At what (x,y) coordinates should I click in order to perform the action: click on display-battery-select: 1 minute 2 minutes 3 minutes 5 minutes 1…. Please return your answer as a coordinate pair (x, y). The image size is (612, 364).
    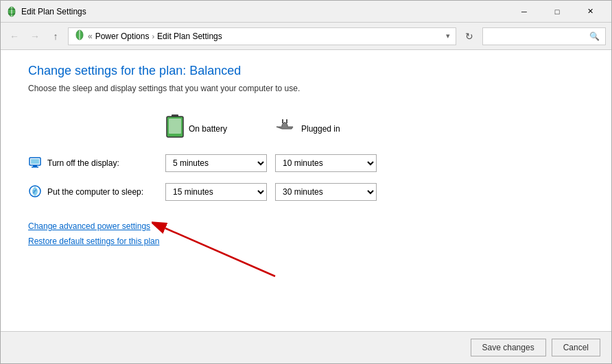
    Looking at the image, I should click on (216, 163).